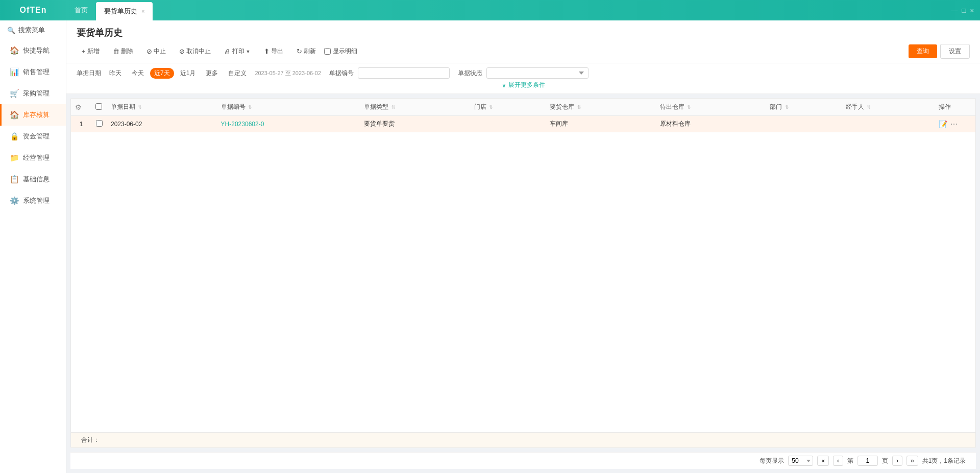  What do you see at coordinates (897, 461) in the screenshot?
I see `next-page-btn: ›` at bounding box center [897, 461].